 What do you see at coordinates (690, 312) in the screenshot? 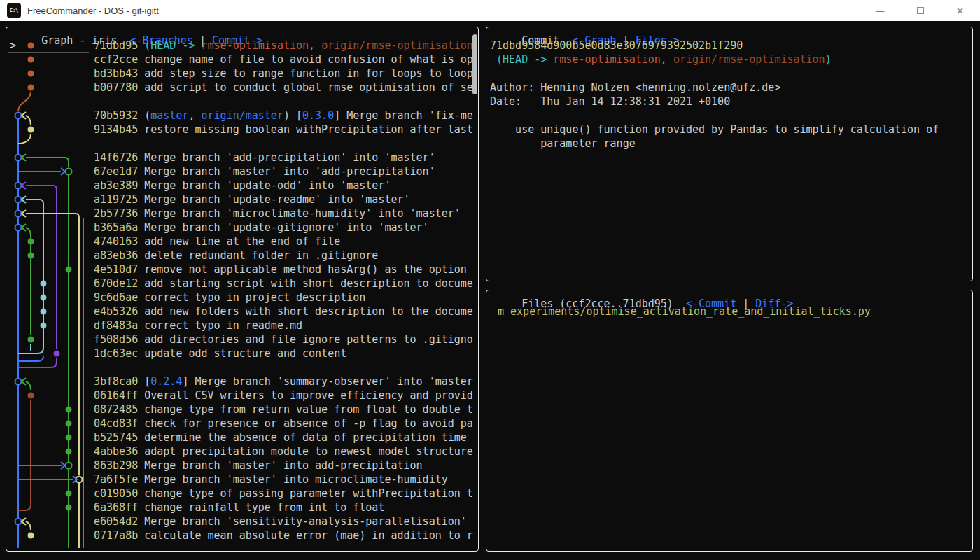
I see `file-path: experiments/optimise_activation_rate_and…` at bounding box center [690, 312].